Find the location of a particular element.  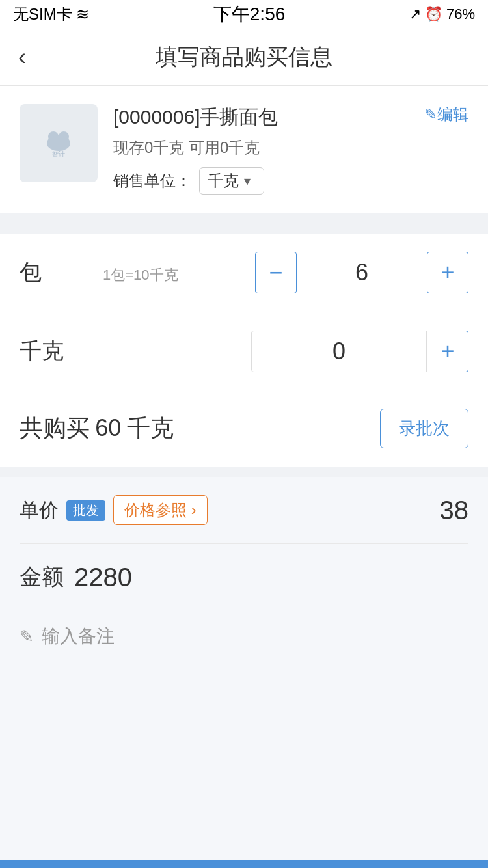

summary-section: 共购买 60 千克 录批次 is located at coordinates (244, 428).